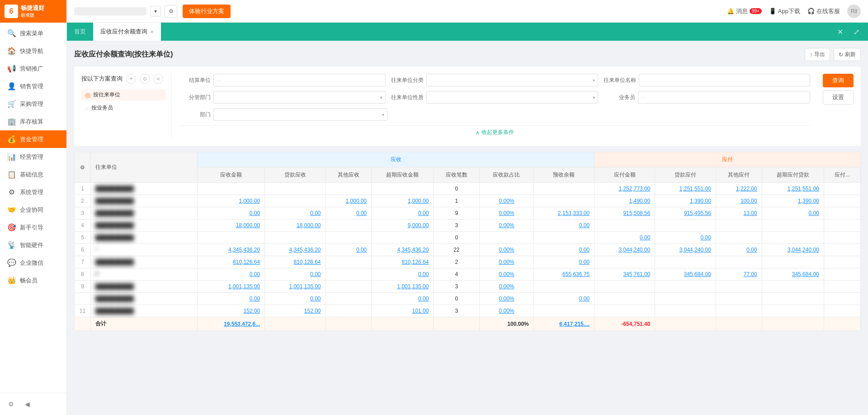 The image size is (868, 415). What do you see at coordinates (793, 189) in the screenshot?
I see `row-overdue-ap: 1,251,551.00` at bounding box center [793, 189].